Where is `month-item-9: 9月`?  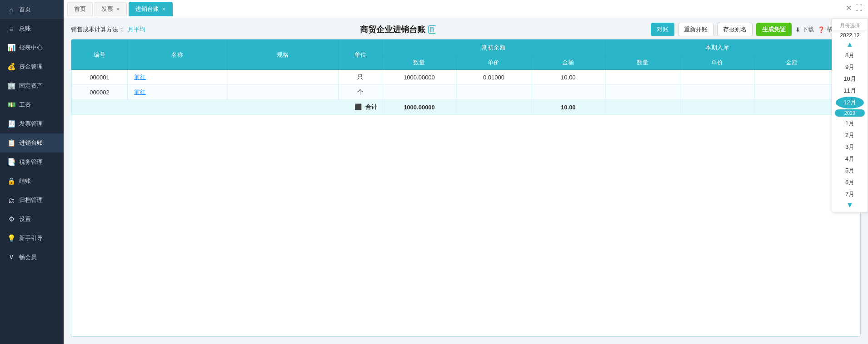
month-item-9: 9月 is located at coordinates (850, 67).